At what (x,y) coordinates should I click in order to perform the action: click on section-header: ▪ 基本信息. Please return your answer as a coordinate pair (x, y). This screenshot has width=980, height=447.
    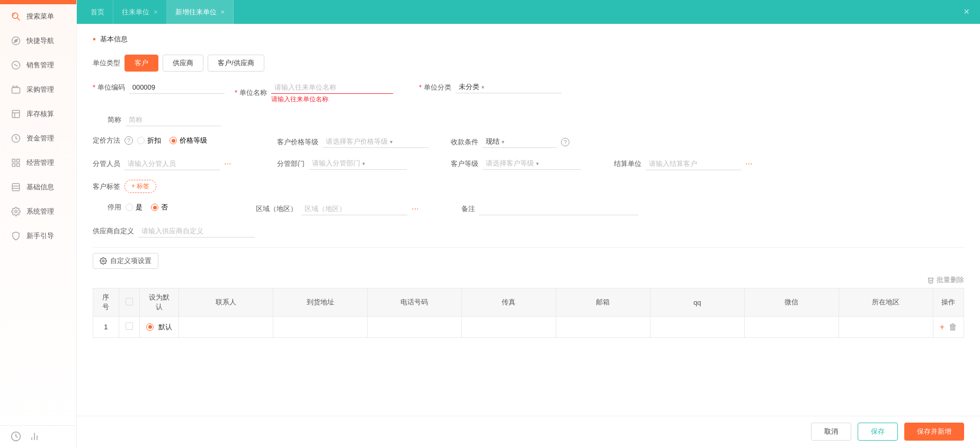
    Looking at the image, I should click on (529, 39).